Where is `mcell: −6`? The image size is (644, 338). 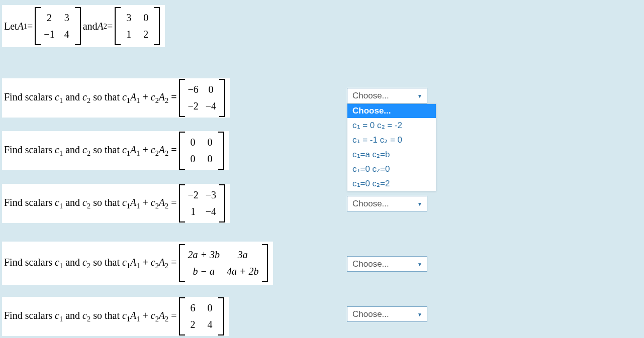
mcell: −6 is located at coordinates (193, 89).